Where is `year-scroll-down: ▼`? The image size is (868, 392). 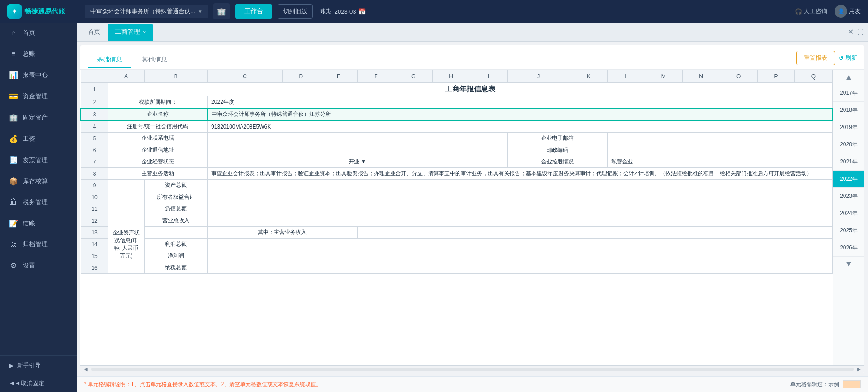
year-scroll-down: ▼ is located at coordinates (849, 264).